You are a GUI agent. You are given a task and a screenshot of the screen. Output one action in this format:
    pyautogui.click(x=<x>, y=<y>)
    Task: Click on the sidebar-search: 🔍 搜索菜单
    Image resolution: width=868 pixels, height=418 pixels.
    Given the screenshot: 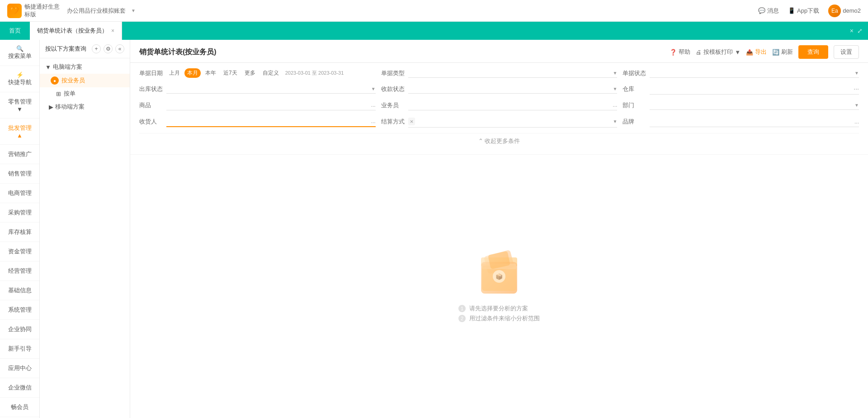 What is the action you would take?
    pyautogui.click(x=20, y=53)
    